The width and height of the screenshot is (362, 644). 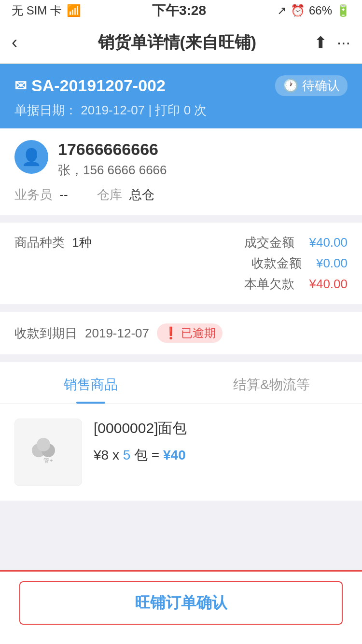 What do you see at coordinates (200, 110) in the screenshot?
I see `order-print-suffix: 次` at bounding box center [200, 110].